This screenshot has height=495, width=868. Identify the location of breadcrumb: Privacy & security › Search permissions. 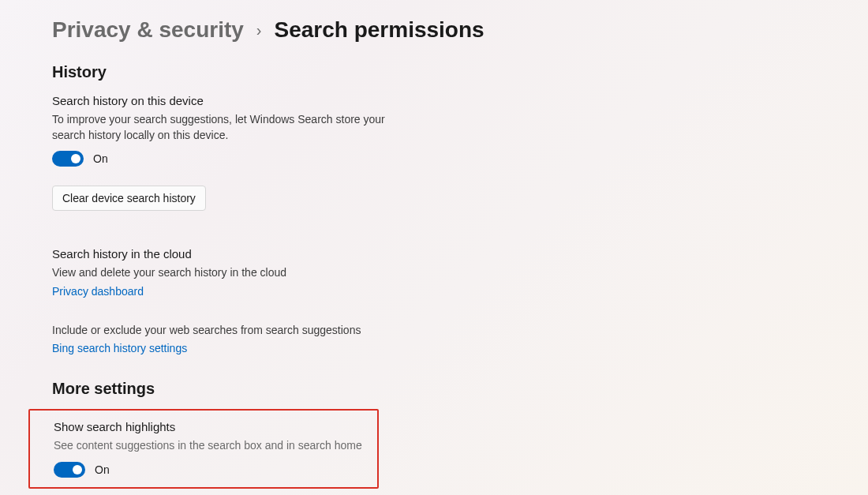
(421, 30).